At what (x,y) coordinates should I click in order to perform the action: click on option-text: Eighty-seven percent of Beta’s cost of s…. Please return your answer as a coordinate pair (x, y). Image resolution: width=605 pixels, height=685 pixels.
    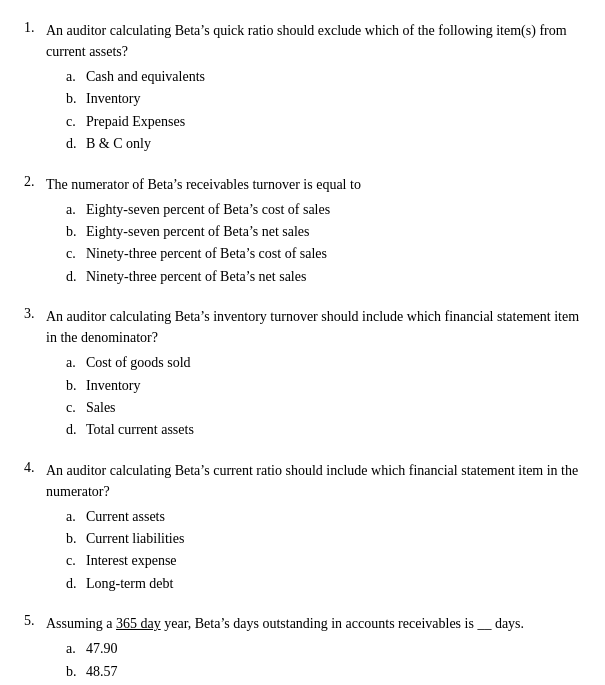
    Looking at the image, I should click on (208, 210).